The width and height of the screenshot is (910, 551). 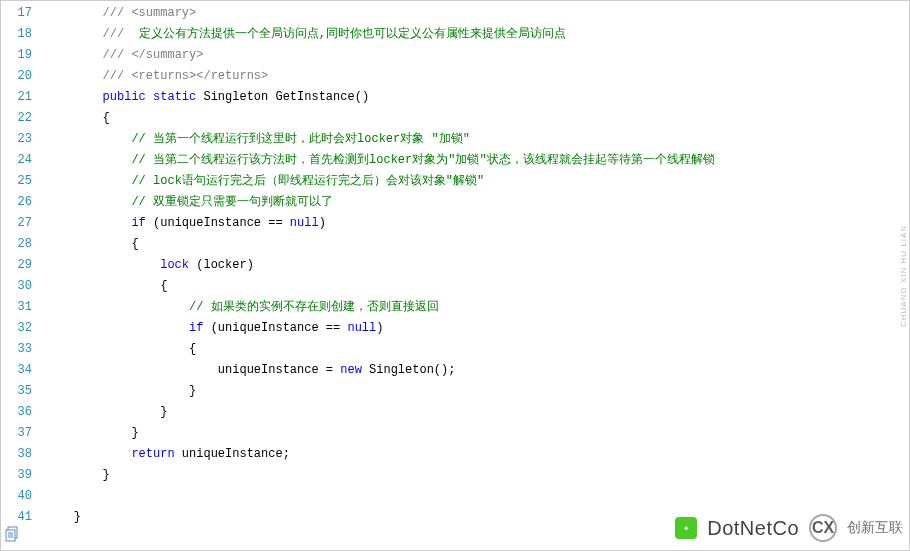 What do you see at coordinates (20, 224) in the screenshot?
I see `line-number: 27` at bounding box center [20, 224].